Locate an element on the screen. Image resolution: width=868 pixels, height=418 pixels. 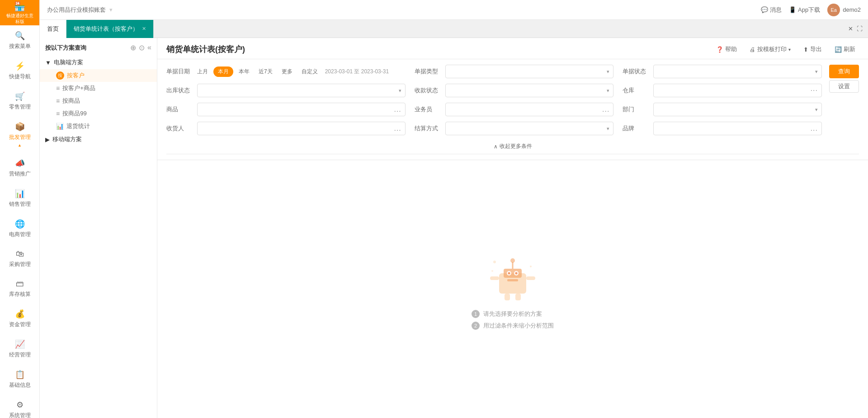
receiver-control: ... is located at coordinates (301, 128).